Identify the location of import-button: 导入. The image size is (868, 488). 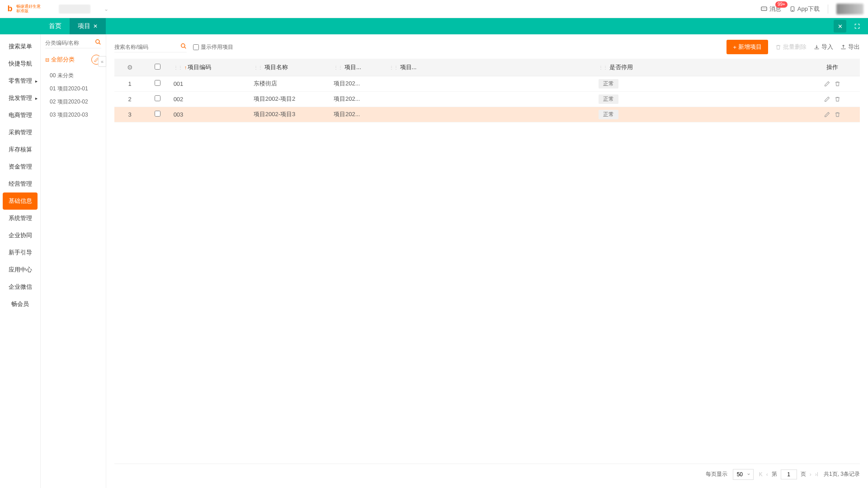
(824, 47).